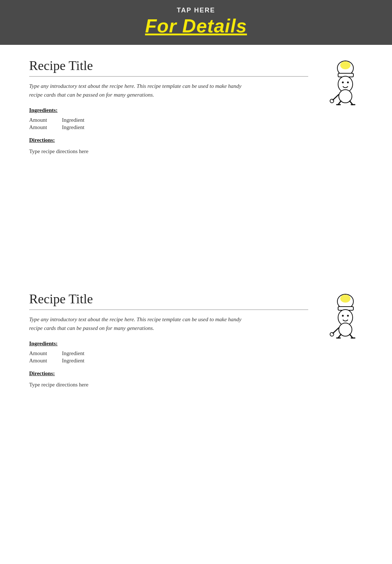  What do you see at coordinates (46, 120) in the screenshot?
I see `recipe-1-amount-1: Amount` at bounding box center [46, 120].